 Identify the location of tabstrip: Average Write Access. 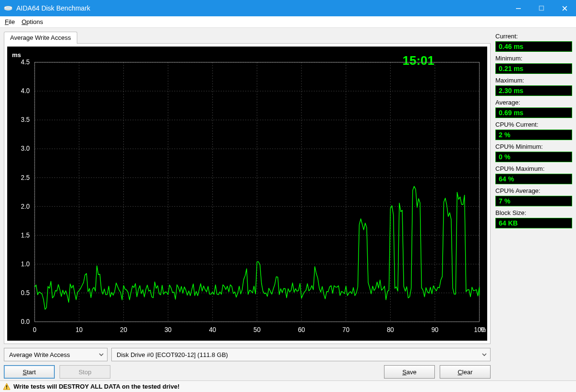
(247, 37).